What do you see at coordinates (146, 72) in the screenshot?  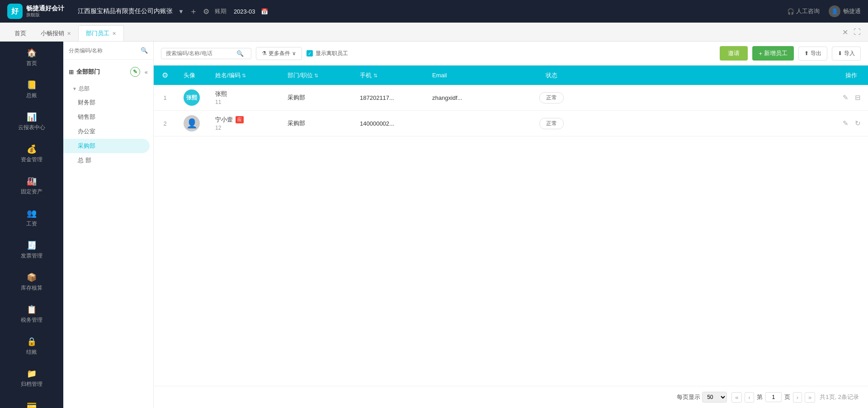 I see `dept-collapse-icon: «` at bounding box center [146, 72].